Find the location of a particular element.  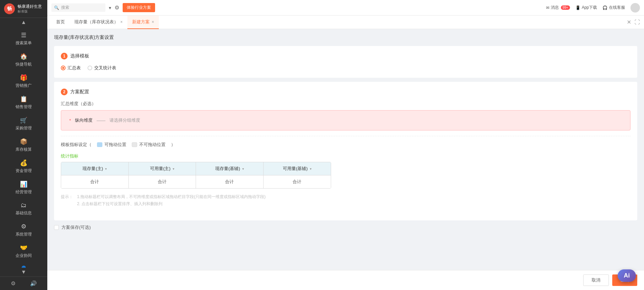

body-cell-3: 合计 is located at coordinates (297, 182).